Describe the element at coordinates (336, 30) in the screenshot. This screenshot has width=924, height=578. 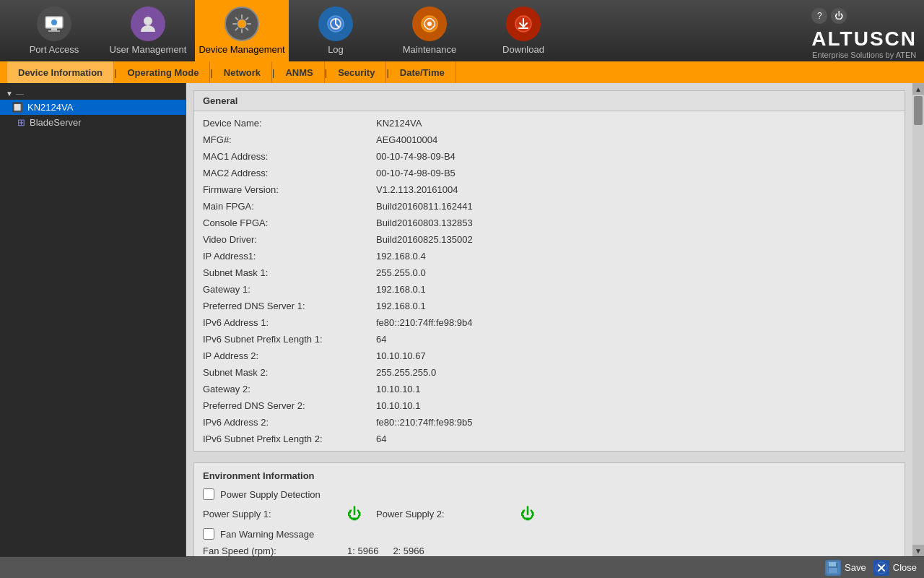
I see `nav-log: Log` at that location.